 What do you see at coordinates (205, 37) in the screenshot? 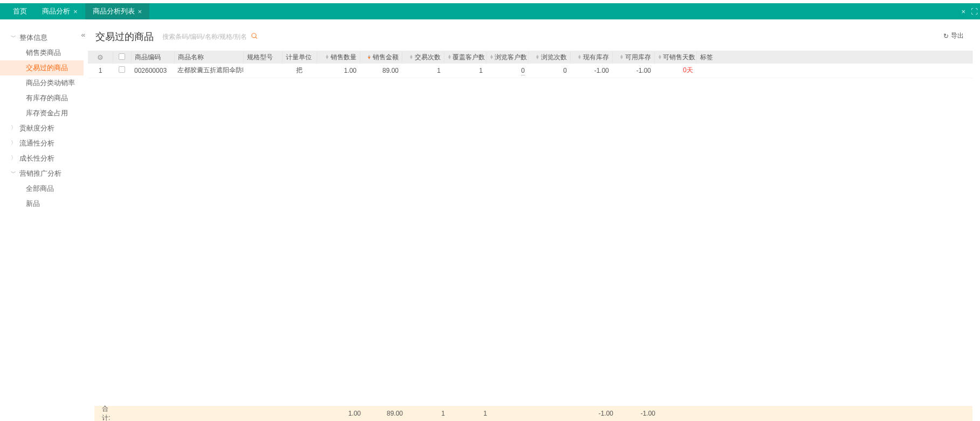
I see `search-input` at bounding box center [205, 37].